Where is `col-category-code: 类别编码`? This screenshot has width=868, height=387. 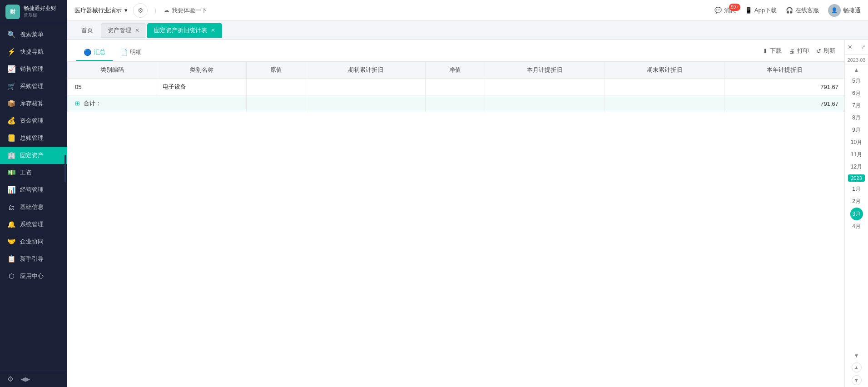 col-category-code: 类别编码 is located at coordinates (113, 70).